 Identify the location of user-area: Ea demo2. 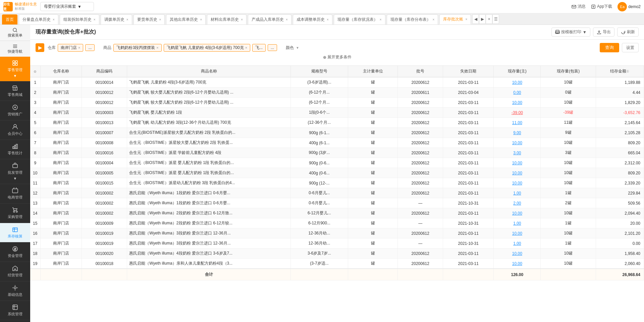
(629, 7).